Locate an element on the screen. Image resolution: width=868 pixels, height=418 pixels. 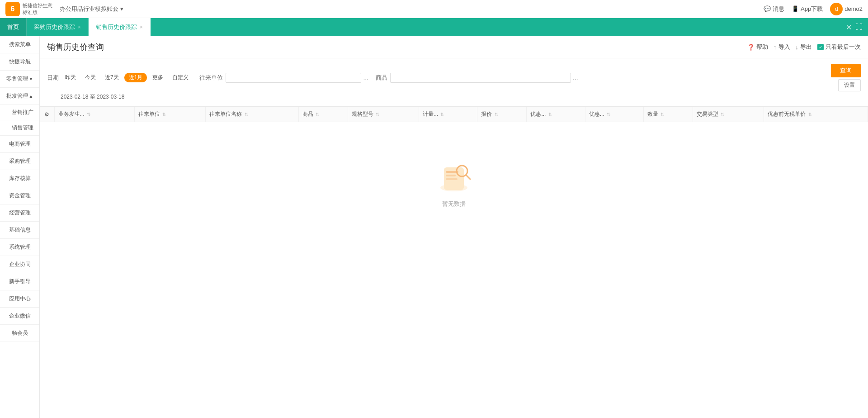
sidebar-item-sales-mgmt: 销售管理 is located at coordinates (20, 128).